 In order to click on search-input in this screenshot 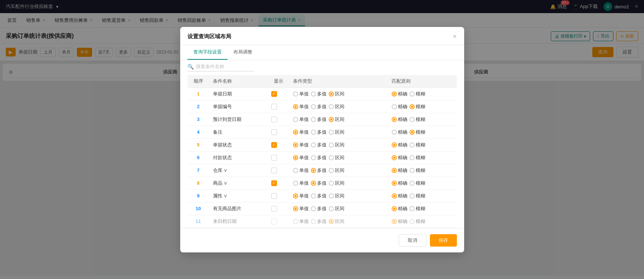, I will do `click(225, 66)`.